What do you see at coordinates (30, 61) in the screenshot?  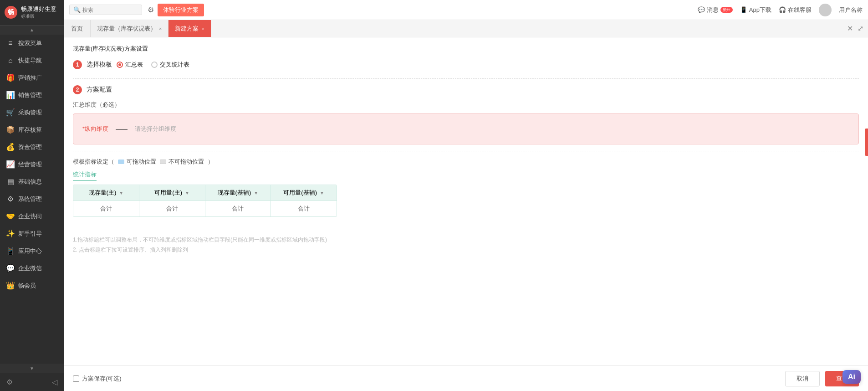 I see `sidebar-item-label: 快捷导航` at bounding box center [30, 61].